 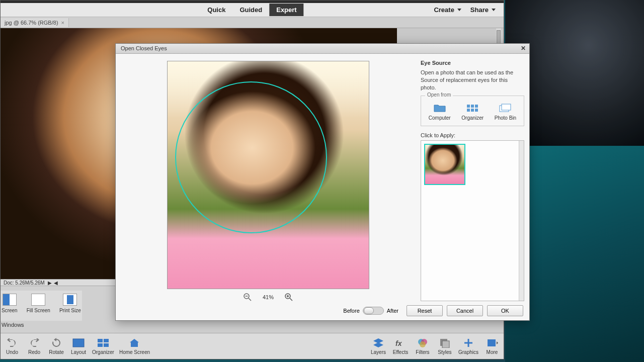 I want to click on effects-icon: fx, so click(x=400, y=343).